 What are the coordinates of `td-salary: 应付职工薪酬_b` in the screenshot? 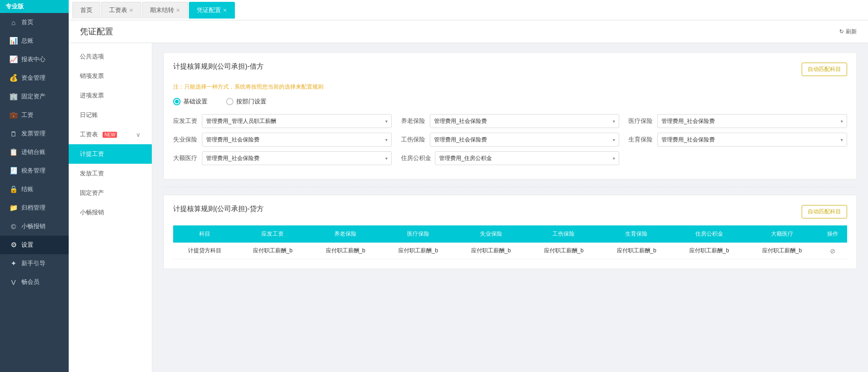 It's located at (273, 251).